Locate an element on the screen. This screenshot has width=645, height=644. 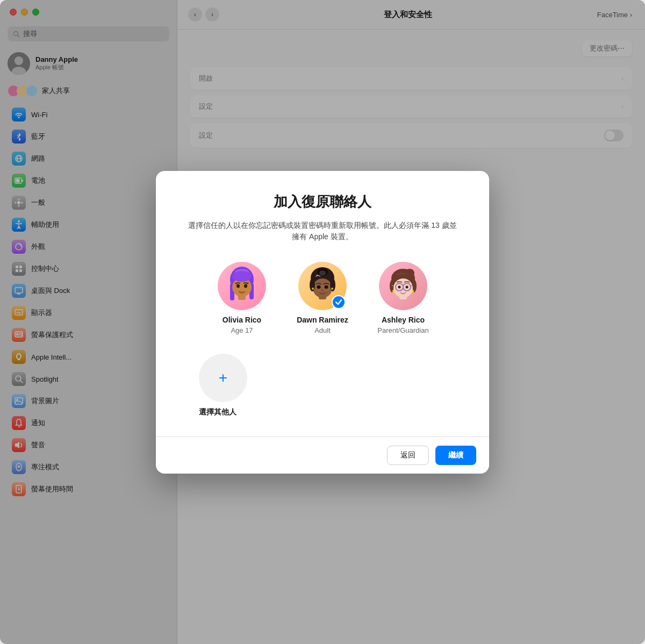
modal-footer: 返回 繼續 is located at coordinates (322, 455).